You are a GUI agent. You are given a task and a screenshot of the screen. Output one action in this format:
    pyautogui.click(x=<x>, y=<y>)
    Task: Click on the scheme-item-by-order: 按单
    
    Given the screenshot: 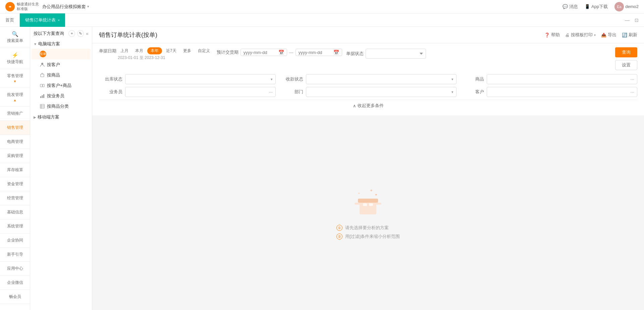 What is the action you would take?
    pyautogui.click(x=61, y=54)
    